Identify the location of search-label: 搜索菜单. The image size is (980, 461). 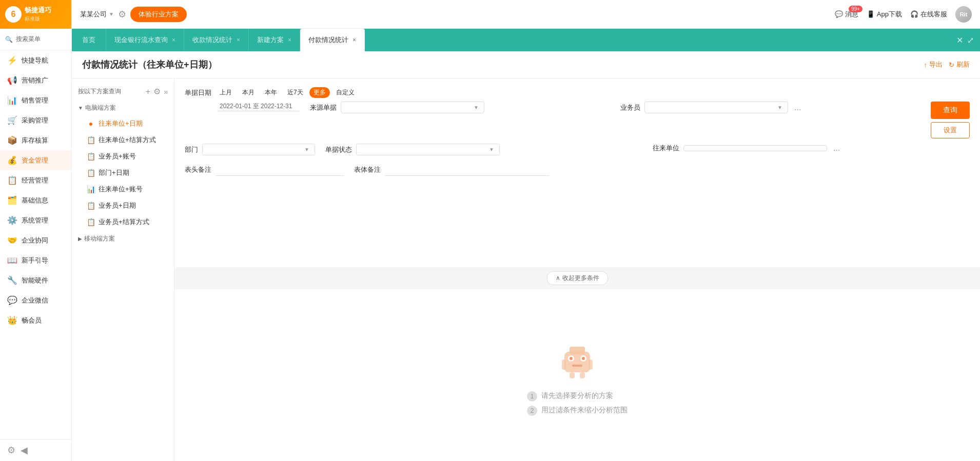
(28, 39).